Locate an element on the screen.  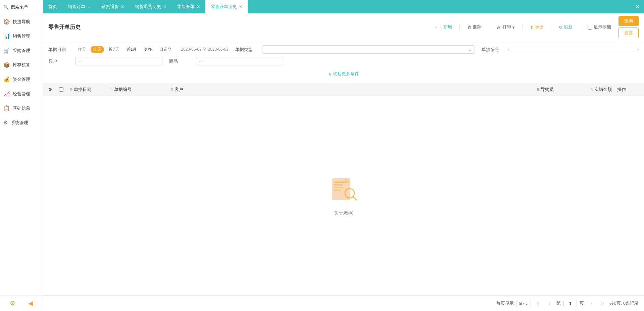
th-date-sort-icon: ⇅ is located at coordinates (71, 89).